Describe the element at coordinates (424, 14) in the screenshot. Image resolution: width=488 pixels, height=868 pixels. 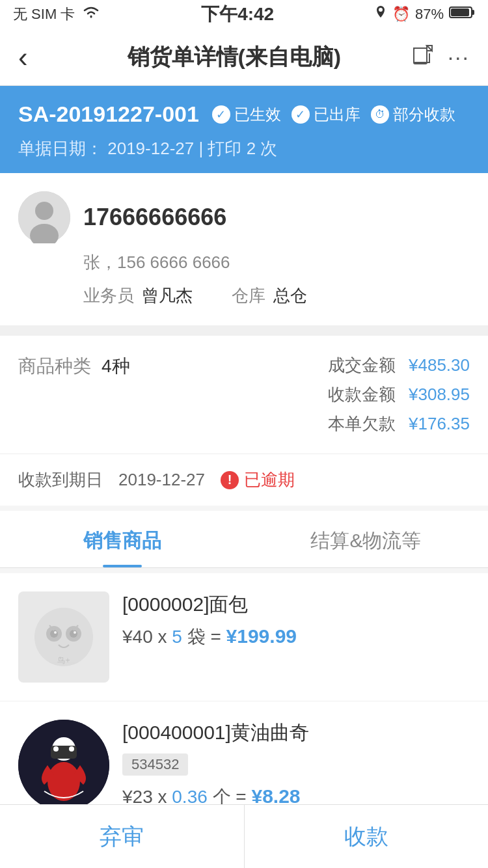
I see `status-right: ⏰ 87%` at that location.